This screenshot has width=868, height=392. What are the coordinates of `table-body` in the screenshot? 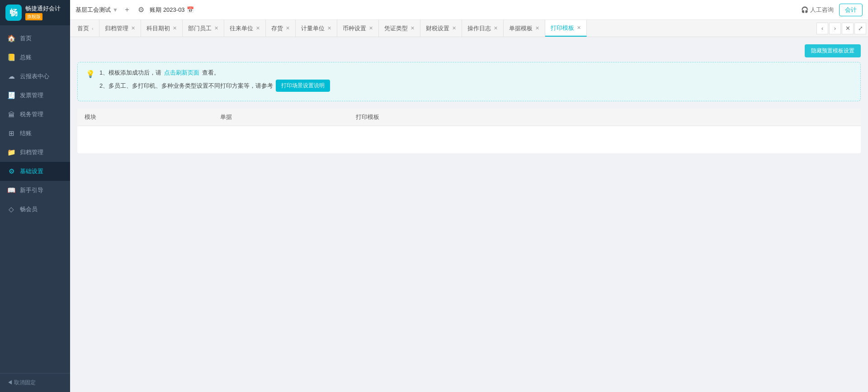 It's located at (469, 140).